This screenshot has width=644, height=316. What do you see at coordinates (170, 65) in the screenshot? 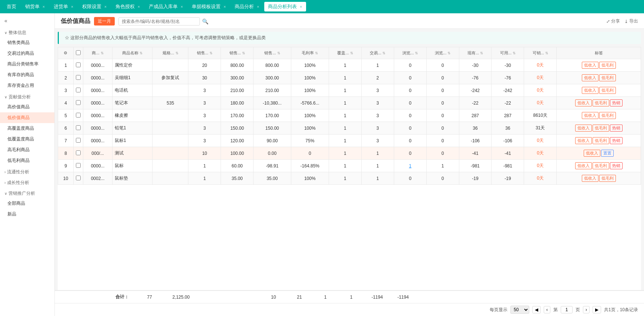
I see `row-spec` at bounding box center [170, 65].